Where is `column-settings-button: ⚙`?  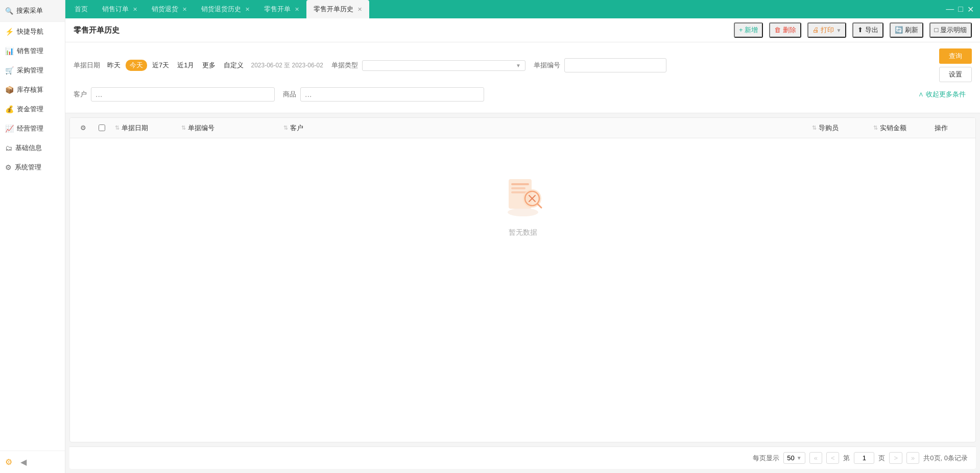 column-settings-button: ⚙ is located at coordinates (83, 128).